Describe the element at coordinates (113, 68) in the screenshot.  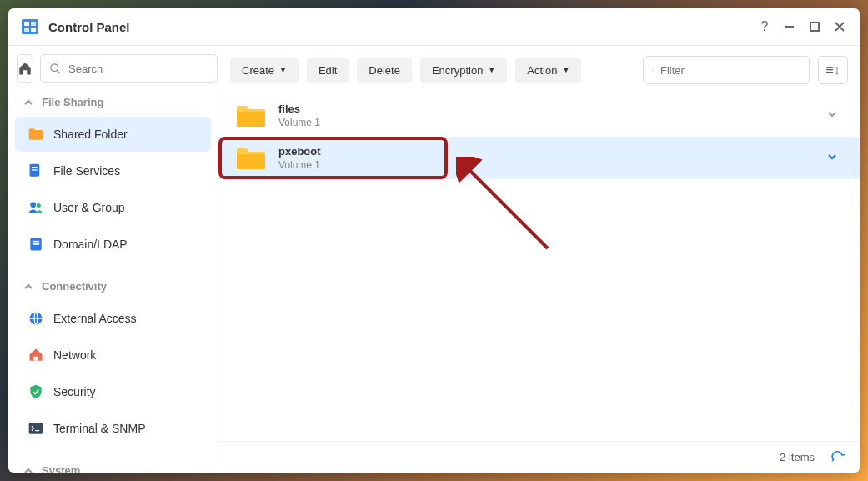
I see `sidebar-top` at that location.